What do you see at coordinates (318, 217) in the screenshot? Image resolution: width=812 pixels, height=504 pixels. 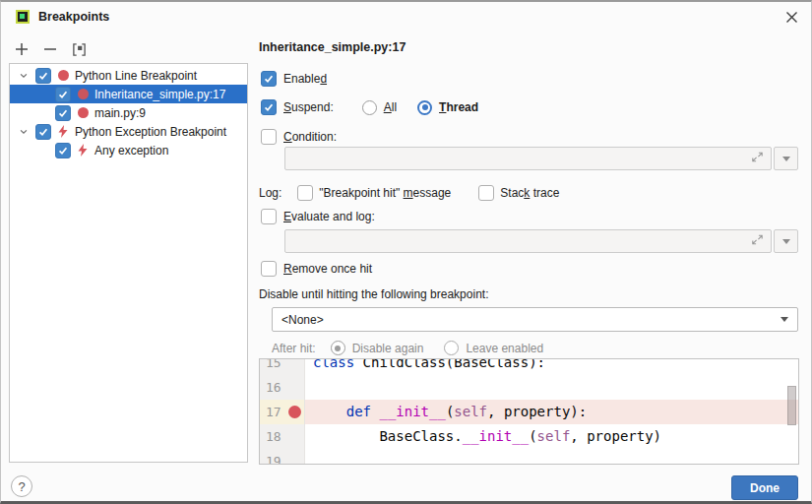 I see `evaluate-row: Evaluate and log:` at bounding box center [318, 217].